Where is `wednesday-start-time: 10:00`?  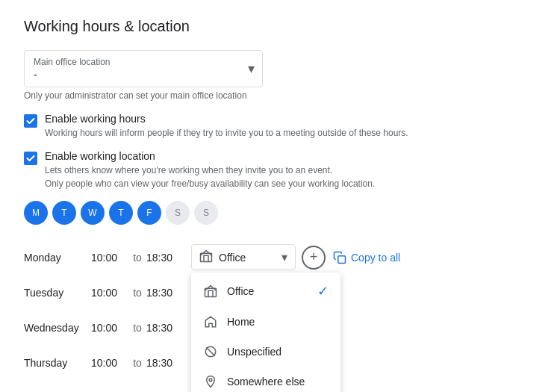
wednesday-start-time: 10:00 is located at coordinates (110, 328).